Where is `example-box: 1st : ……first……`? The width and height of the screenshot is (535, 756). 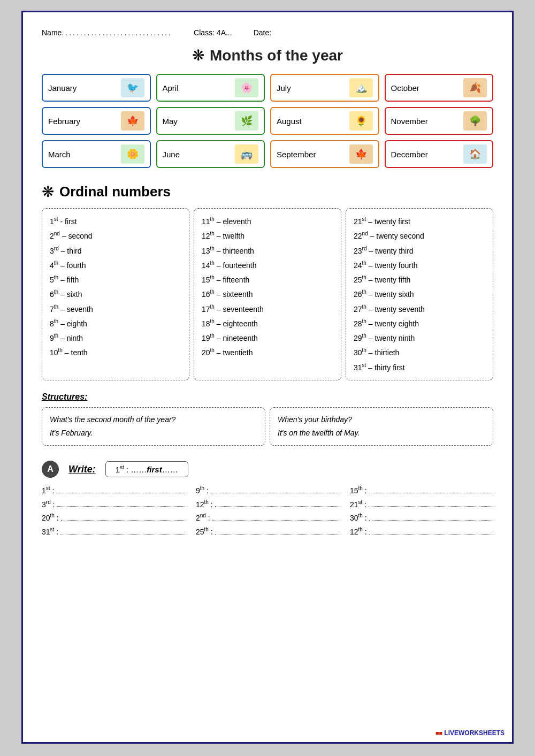 example-box: 1st : ……first…… is located at coordinates (147, 469).